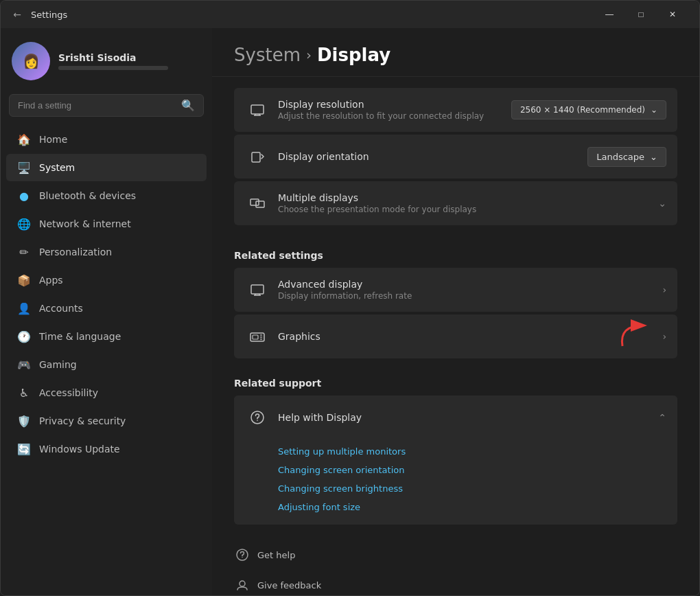  What do you see at coordinates (468, 417) in the screenshot?
I see `help-title: Help with Display` at bounding box center [468, 417].